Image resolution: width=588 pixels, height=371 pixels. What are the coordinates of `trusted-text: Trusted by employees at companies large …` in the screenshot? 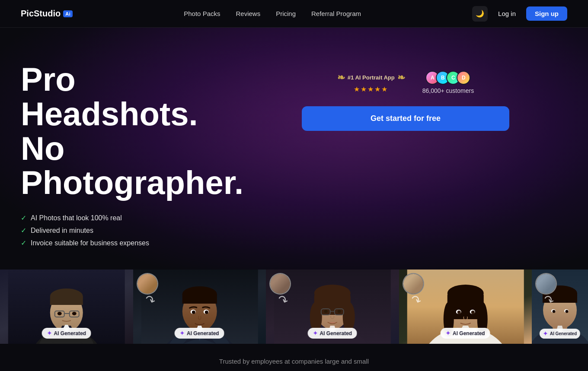 It's located at (294, 361).